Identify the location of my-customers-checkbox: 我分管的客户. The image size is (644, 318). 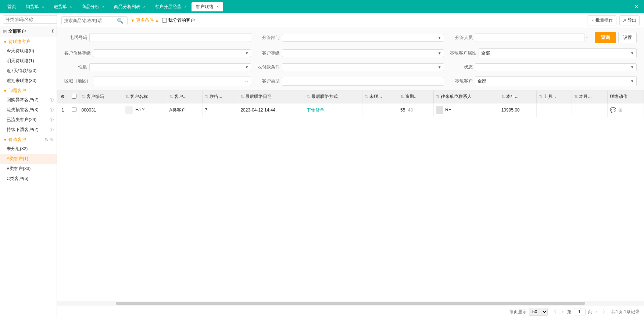
(179, 21).